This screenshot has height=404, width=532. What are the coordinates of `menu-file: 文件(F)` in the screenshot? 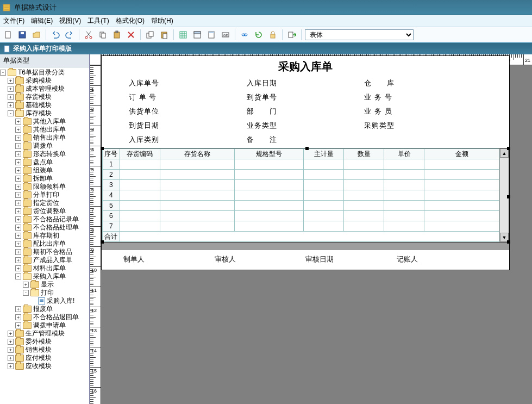 It's located at (14, 21).